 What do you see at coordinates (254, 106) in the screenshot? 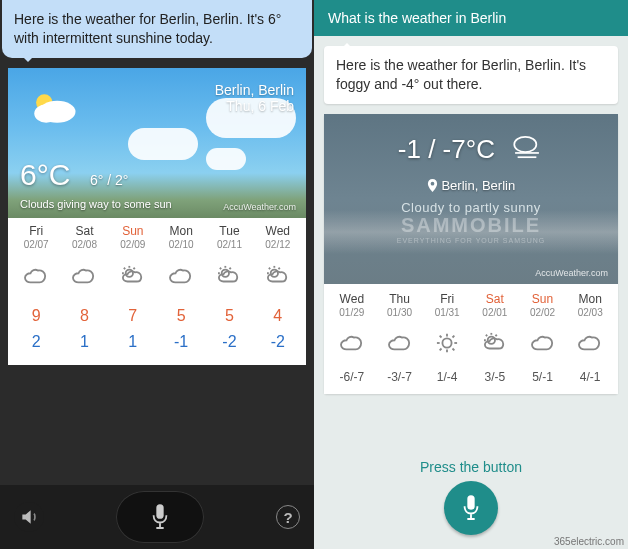
I see `date: Thu, 6 Feb` at bounding box center [254, 106].